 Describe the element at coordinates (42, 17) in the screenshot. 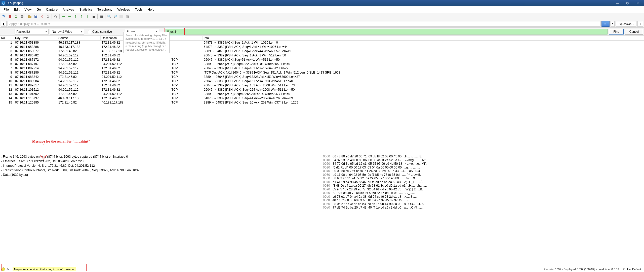

I see `close-file-icon` at that location.